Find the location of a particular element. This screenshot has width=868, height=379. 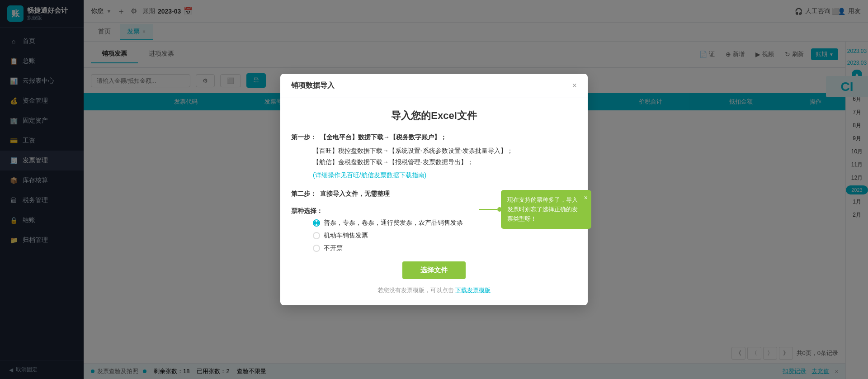

step1-baiwang: 【百旺】税控盘数据下载→【系统设置-系统参数设置-发票批量导入】； is located at coordinates (445, 151).